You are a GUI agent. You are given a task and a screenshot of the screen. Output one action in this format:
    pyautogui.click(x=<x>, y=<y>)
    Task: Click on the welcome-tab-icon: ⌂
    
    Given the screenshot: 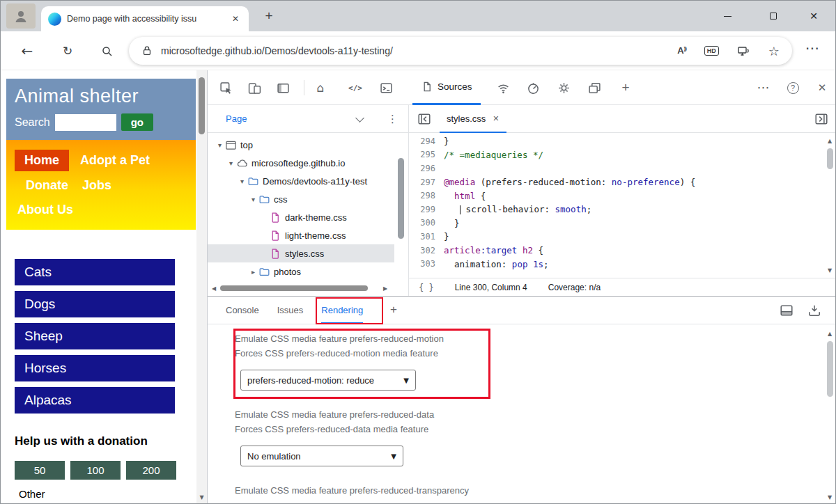 What is the action you would take?
    pyautogui.click(x=320, y=88)
    